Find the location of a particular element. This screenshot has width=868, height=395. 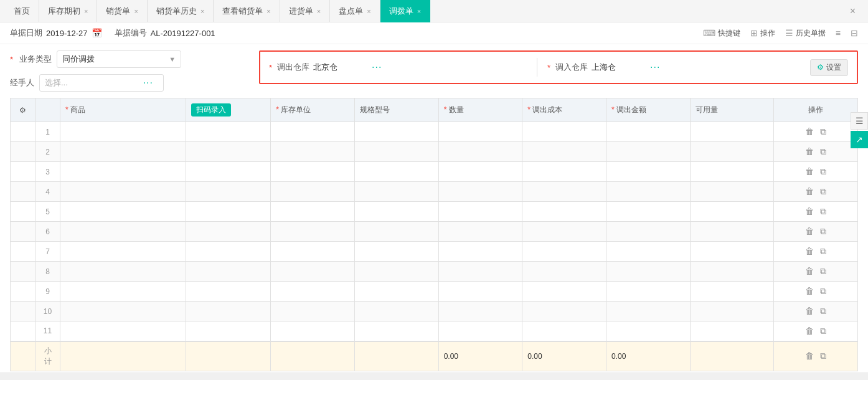

source-warehouse-more: ··· is located at coordinates (377, 67).